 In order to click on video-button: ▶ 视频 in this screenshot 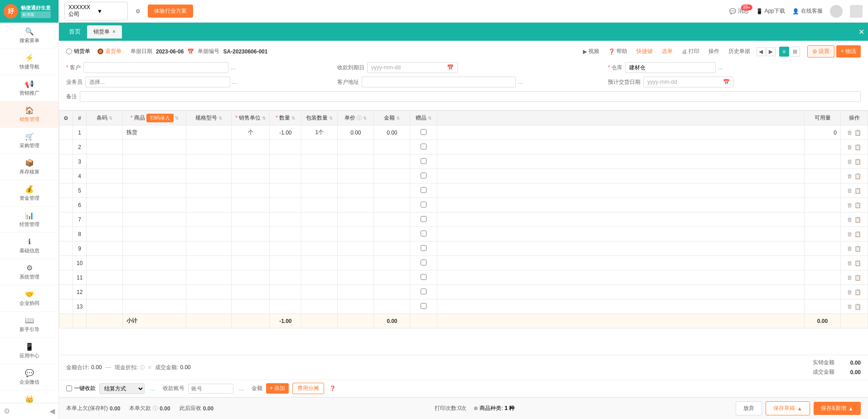, I will do `click(591, 52)`.